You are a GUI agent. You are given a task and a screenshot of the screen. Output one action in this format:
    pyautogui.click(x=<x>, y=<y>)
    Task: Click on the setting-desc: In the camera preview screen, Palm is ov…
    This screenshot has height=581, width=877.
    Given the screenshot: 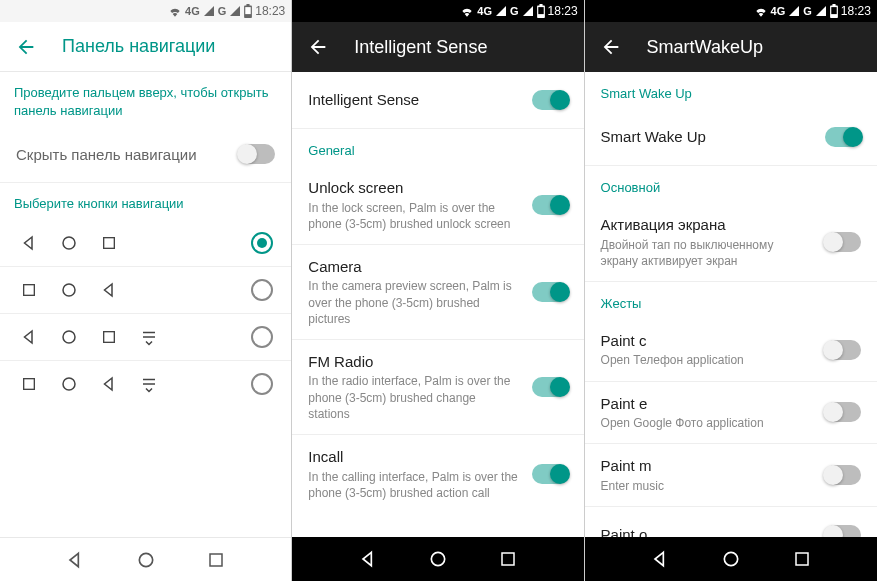 What is the action you would take?
    pyautogui.click(x=414, y=302)
    